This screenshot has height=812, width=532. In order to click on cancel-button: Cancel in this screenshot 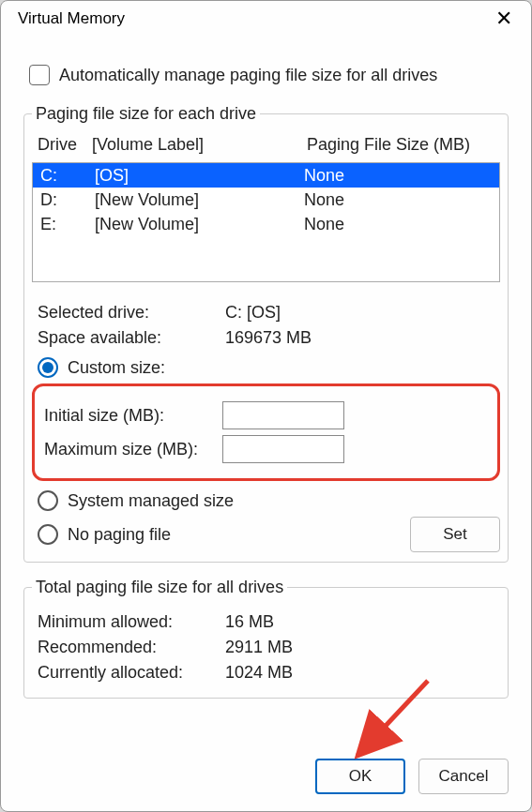, I will do `click(464, 776)`.